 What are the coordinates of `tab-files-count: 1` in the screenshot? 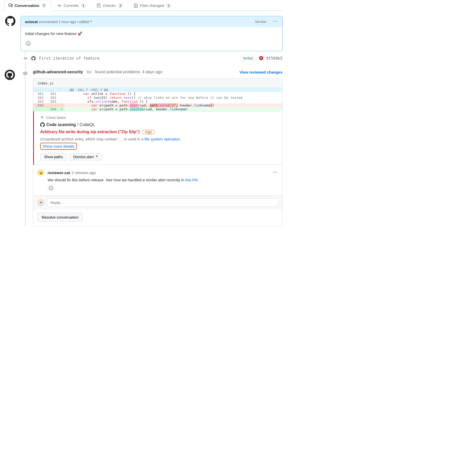 It's located at (169, 6).